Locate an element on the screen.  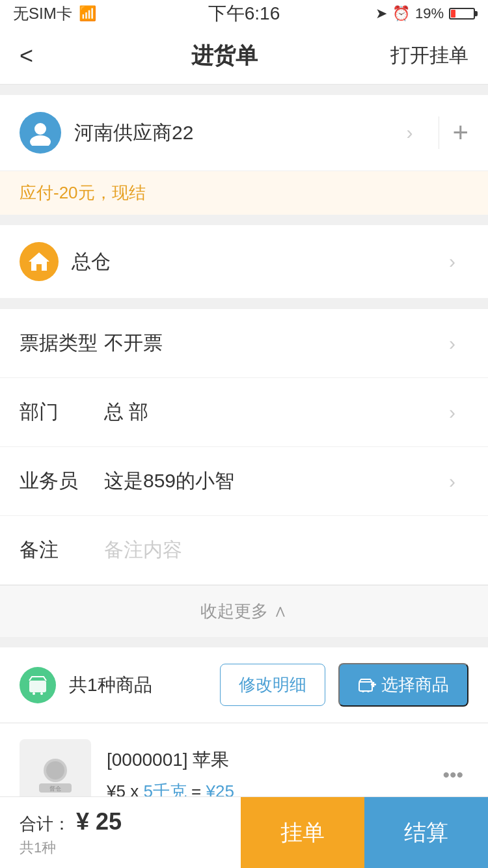
dept-label: 部门 is located at coordinates (62, 413).